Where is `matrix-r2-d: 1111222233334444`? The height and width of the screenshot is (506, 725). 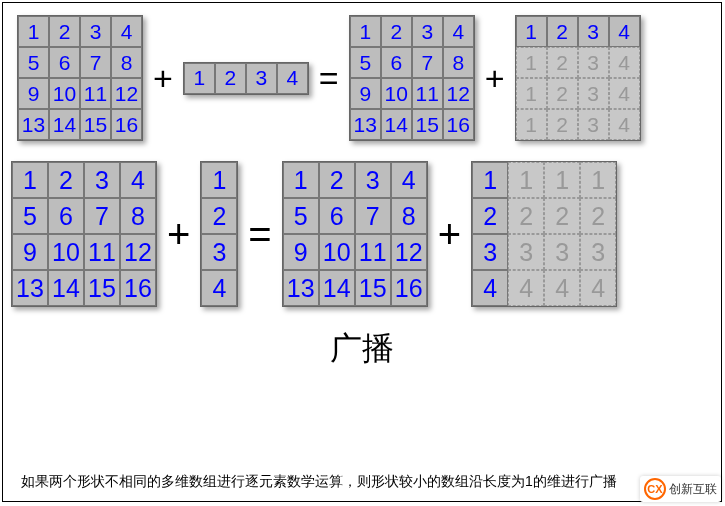 matrix-r2-d: 1111222233334444 is located at coordinates (544, 234).